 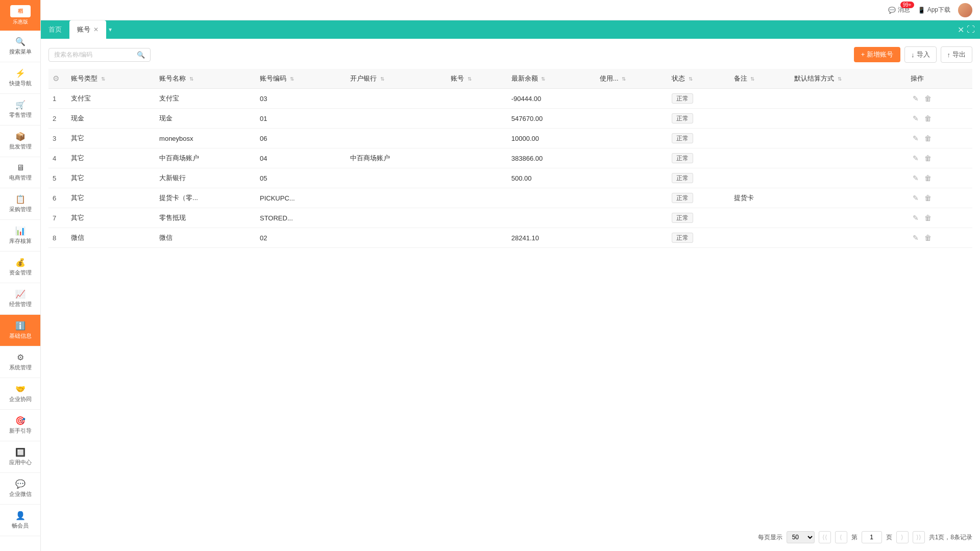 What do you see at coordinates (20, 420) in the screenshot?
I see `guide-icon: 🎯` at bounding box center [20, 420].